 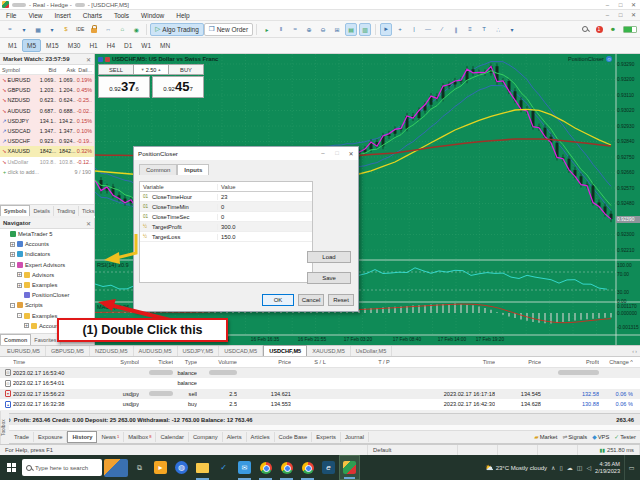 What do you see at coordinates (226, 197) in the screenshot?
I see `input-row-closetimehour: 01CloseTimeHour23` at bounding box center [226, 197].